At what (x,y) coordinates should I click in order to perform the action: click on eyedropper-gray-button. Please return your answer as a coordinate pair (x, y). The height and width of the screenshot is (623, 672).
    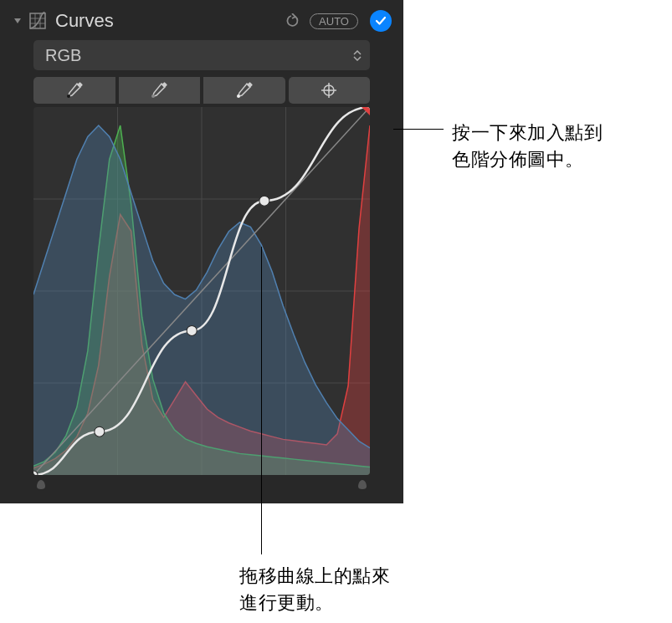
    Looking at the image, I should click on (160, 90).